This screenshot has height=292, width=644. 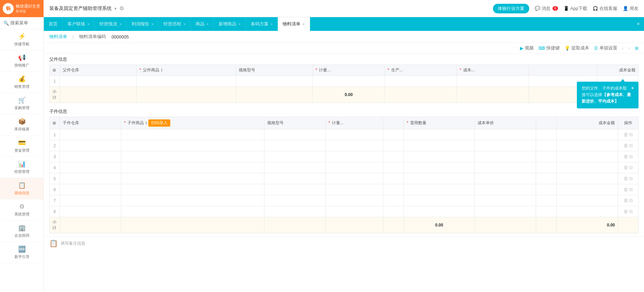 What do you see at coordinates (152, 24) in the screenshot?
I see `tab-close-profit: ×` at bounding box center [152, 24].